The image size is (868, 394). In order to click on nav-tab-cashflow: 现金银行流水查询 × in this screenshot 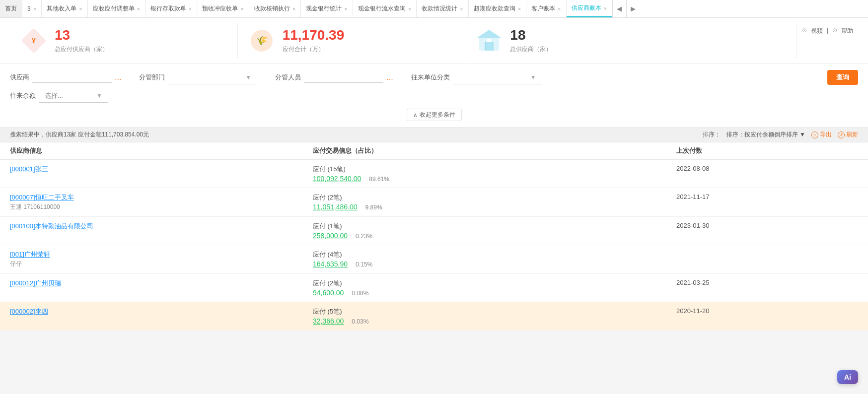, I will do `click(385, 9)`.